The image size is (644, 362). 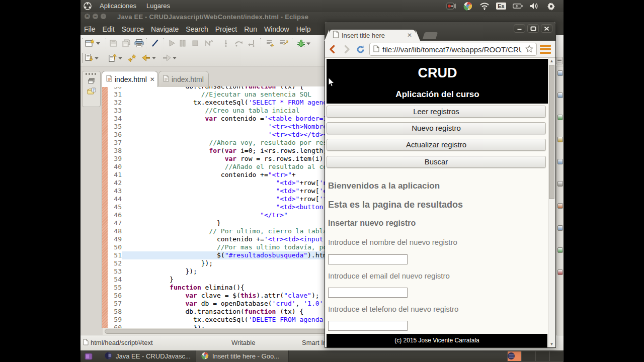 What do you see at coordinates (284, 43) in the screenshot?
I see `step-filters2` at bounding box center [284, 43].